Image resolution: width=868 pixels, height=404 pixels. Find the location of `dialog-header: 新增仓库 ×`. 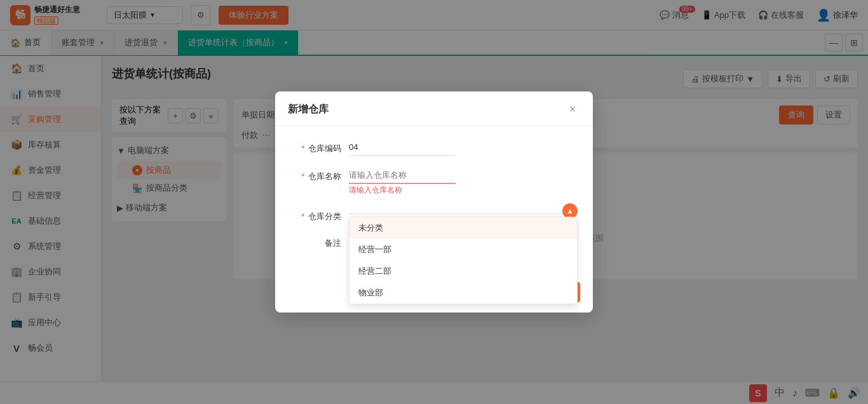

dialog-header: 新增仓库 × is located at coordinates (434, 109).